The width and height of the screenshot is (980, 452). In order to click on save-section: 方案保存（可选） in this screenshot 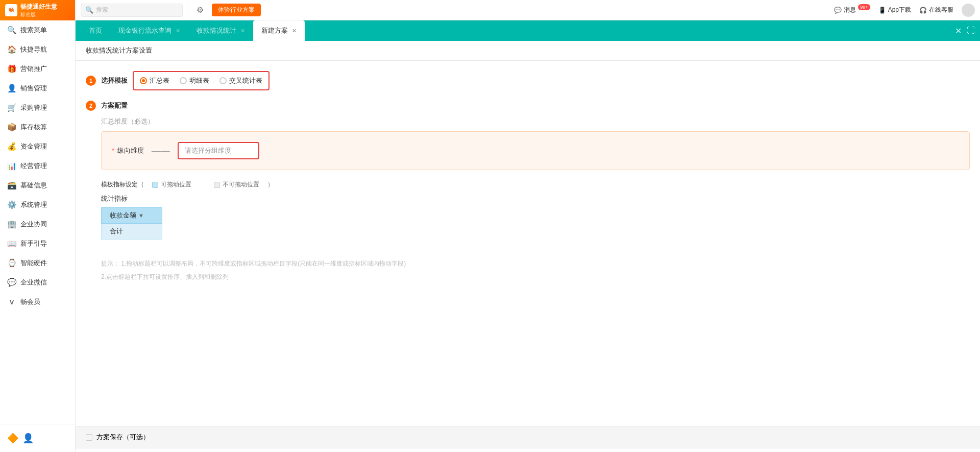, I will do `click(528, 437)`.